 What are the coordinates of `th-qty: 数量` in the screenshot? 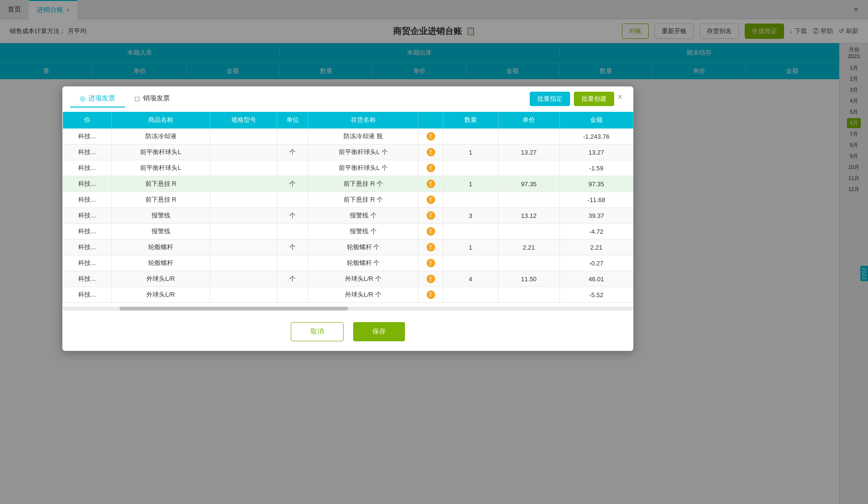 It's located at (470, 120).